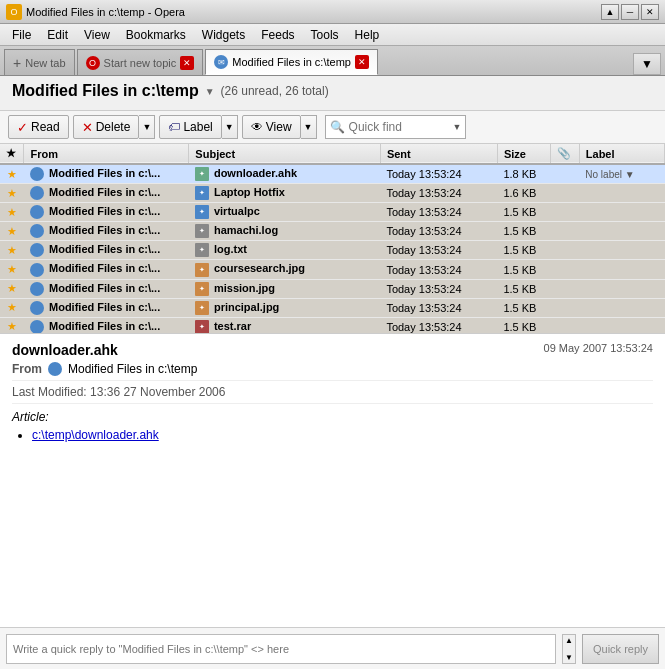  I want to click on delete-dropdown-button: ▼, so click(147, 127).